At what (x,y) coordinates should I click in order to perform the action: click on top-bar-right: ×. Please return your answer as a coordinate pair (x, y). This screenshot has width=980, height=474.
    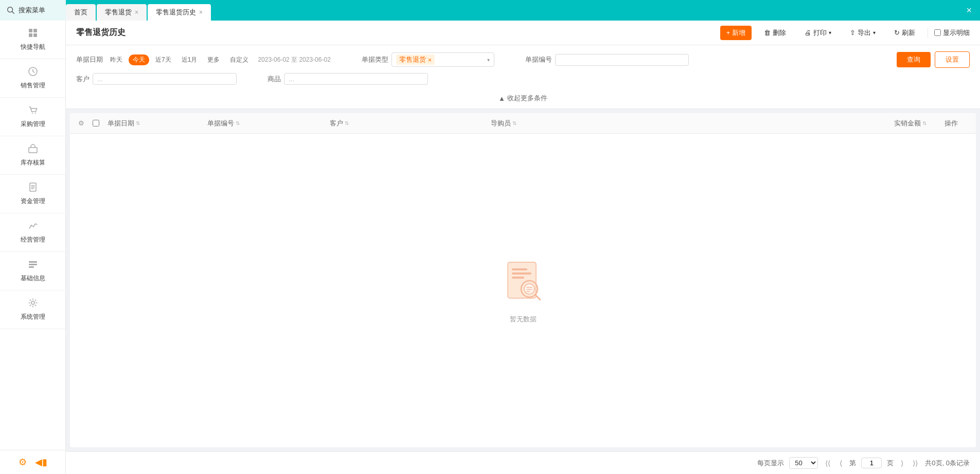
    Looking at the image, I should click on (973, 10).